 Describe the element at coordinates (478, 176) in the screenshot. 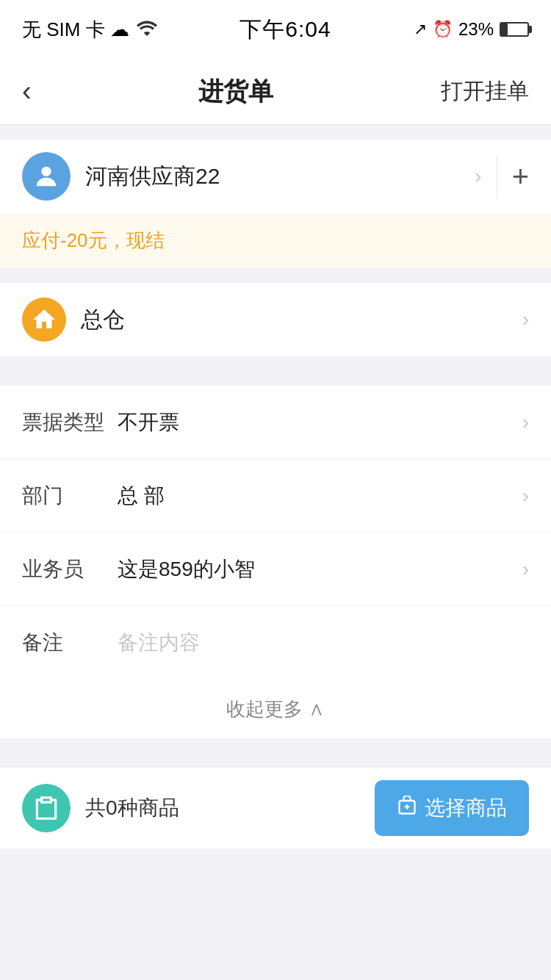

I see `supplier-chevron-icon: ›` at that location.